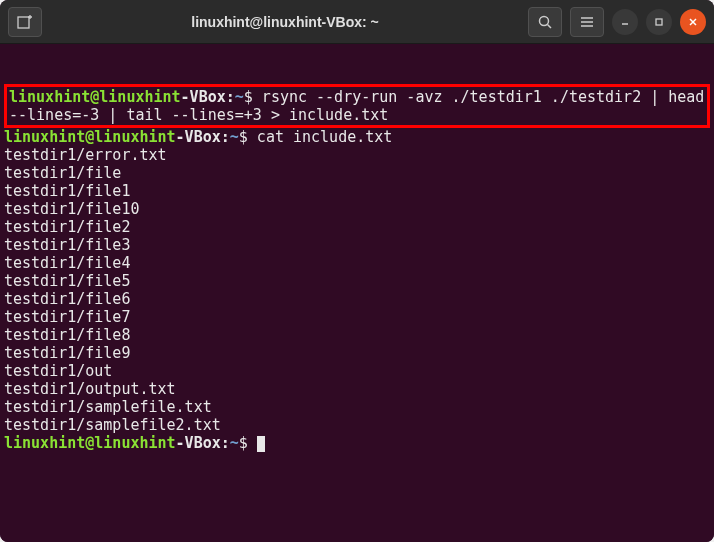 This screenshot has width=714, height=542. Describe the element at coordinates (357, 227) in the screenshot. I see `output-line: testdir1/file2` at that location.